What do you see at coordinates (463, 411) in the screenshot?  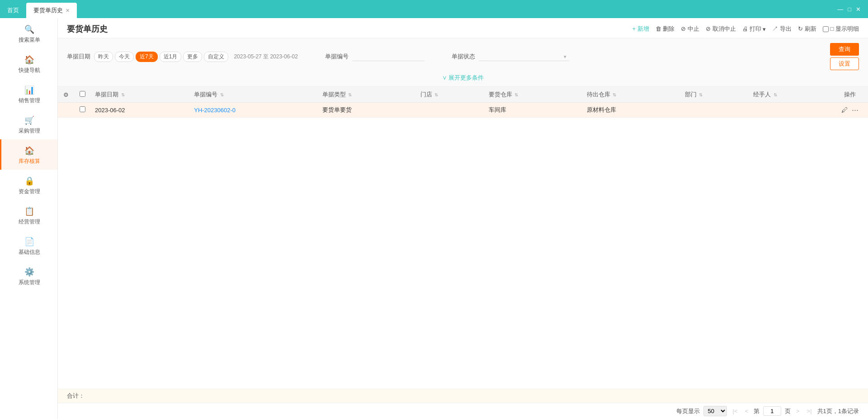 I see `pagination: 每页显示 50 100 200 |< < 第 页 > >| 共1页，1条记录` at bounding box center [463, 411].